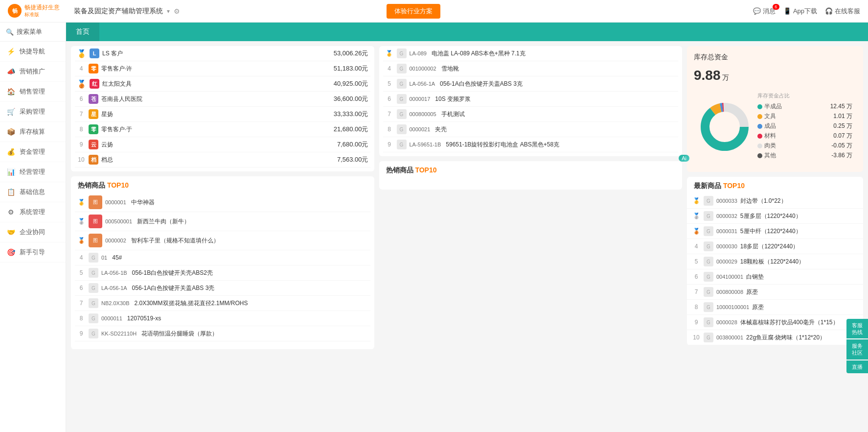  I want to click on trial-button: 体验行业方案, so click(413, 11).